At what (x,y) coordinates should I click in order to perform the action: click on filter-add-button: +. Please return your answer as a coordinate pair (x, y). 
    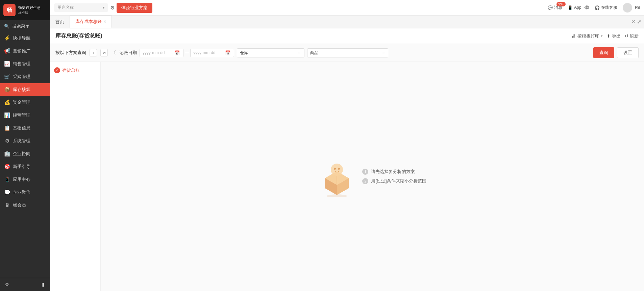
    Looking at the image, I should click on (93, 53).